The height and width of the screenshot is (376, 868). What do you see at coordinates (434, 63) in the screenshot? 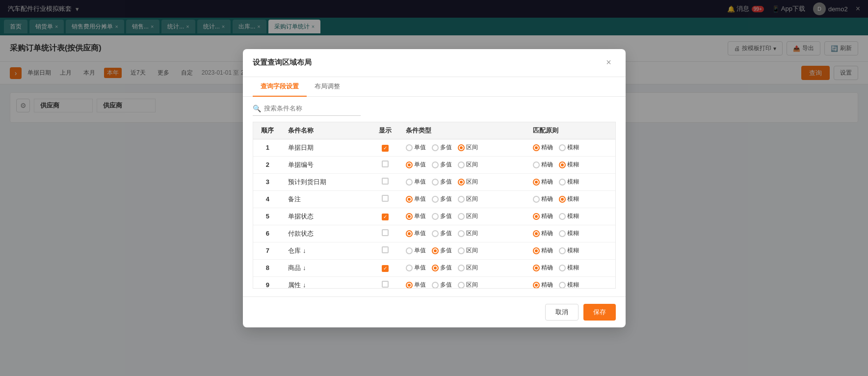
I see `modal-header: 设置查询区域布局 ×` at bounding box center [434, 63].